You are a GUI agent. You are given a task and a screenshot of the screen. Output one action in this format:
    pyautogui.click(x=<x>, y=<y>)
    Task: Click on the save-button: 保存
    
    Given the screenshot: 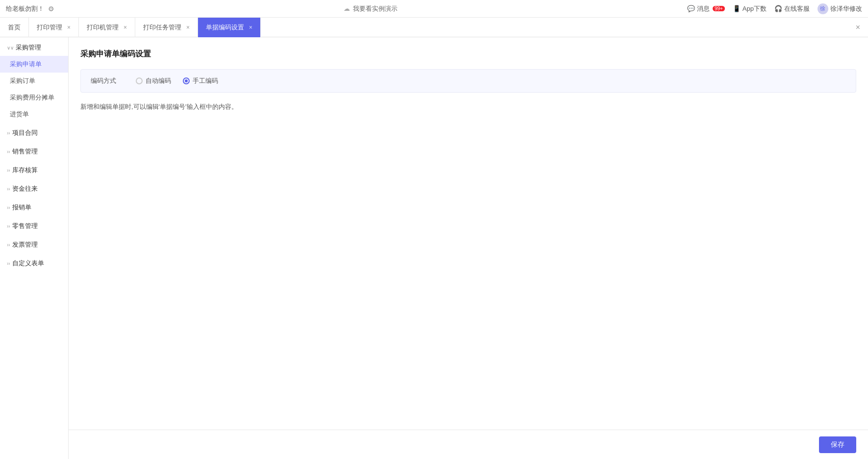 What is the action you would take?
    pyautogui.click(x=838, y=445)
    